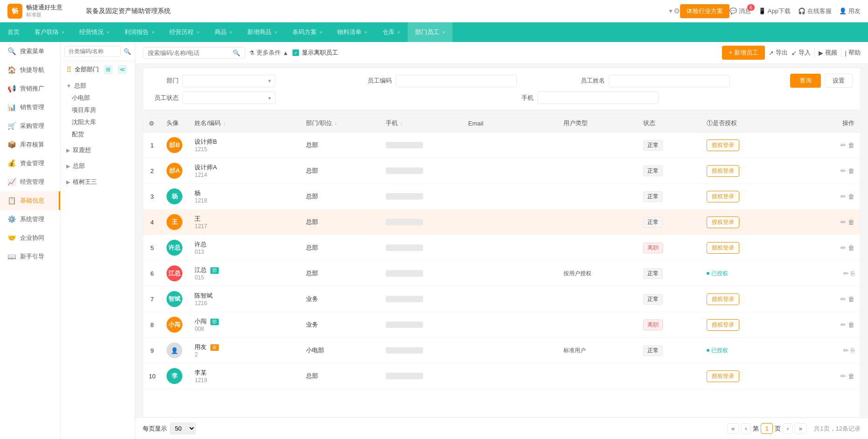  What do you see at coordinates (30, 257) in the screenshot?
I see `sidebar-item-guide: 📖 新手引导` at bounding box center [30, 257].